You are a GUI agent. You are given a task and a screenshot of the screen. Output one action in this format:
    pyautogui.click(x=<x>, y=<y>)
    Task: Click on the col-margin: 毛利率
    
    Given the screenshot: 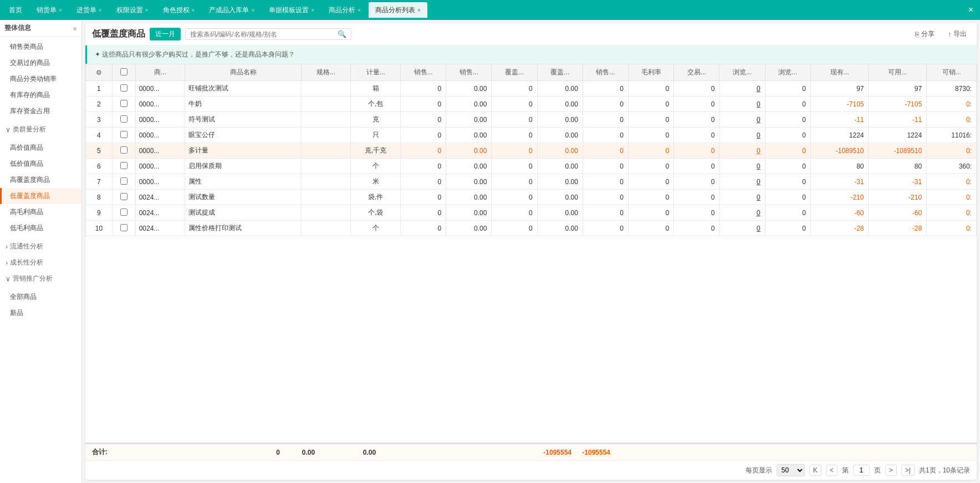 What is the action you would take?
    pyautogui.click(x=651, y=73)
    